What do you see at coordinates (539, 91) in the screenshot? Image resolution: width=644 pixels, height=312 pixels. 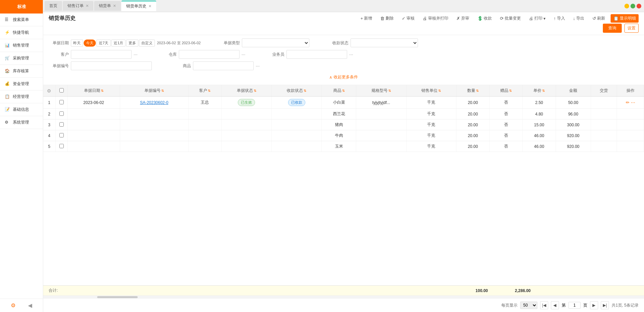 I see `th-unit-price: 单价 ⇅` at bounding box center [539, 91].